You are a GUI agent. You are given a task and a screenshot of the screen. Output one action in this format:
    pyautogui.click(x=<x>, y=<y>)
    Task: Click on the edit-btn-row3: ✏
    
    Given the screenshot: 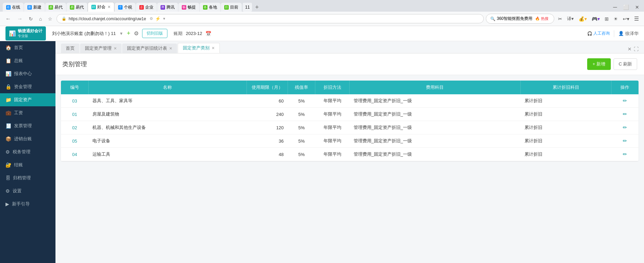 What is the action you would take?
    pyautogui.click(x=625, y=128)
    